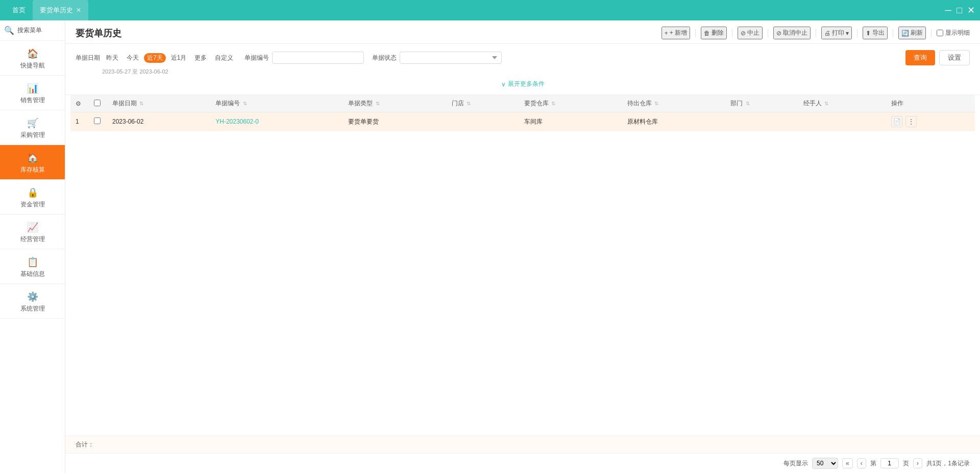  What do you see at coordinates (277, 104) in the screenshot?
I see `th-order-no: 单据编号 ⇅` at bounding box center [277, 104].